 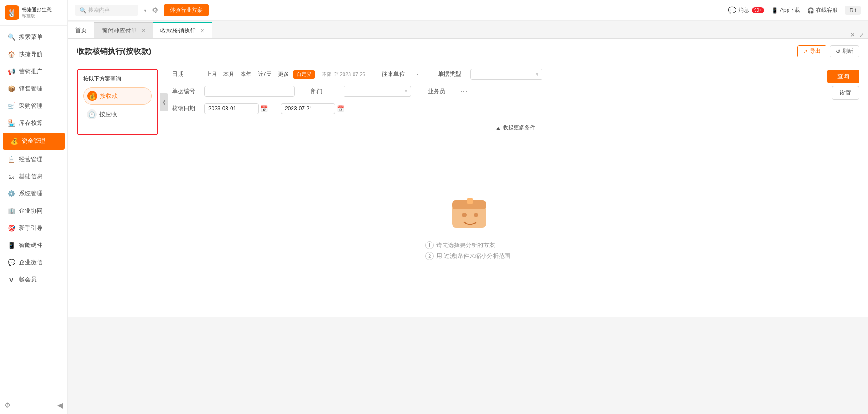 I want to click on date-range-dash: —, so click(x=274, y=109).